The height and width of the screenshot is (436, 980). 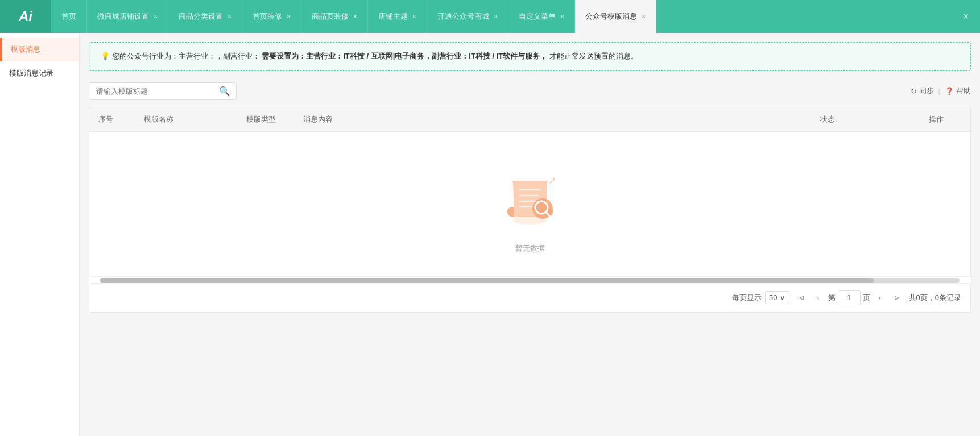 What do you see at coordinates (334, 16) in the screenshot?
I see `nav-tab-product-decor: 商品页装修×` at bounding box center [334, 16].